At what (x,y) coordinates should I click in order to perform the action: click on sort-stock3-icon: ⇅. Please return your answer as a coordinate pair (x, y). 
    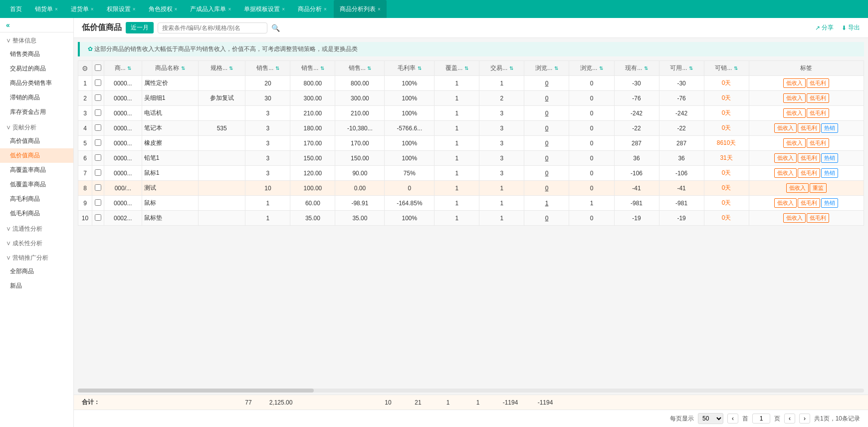
    Looking at the image, I should click on (736, 68).